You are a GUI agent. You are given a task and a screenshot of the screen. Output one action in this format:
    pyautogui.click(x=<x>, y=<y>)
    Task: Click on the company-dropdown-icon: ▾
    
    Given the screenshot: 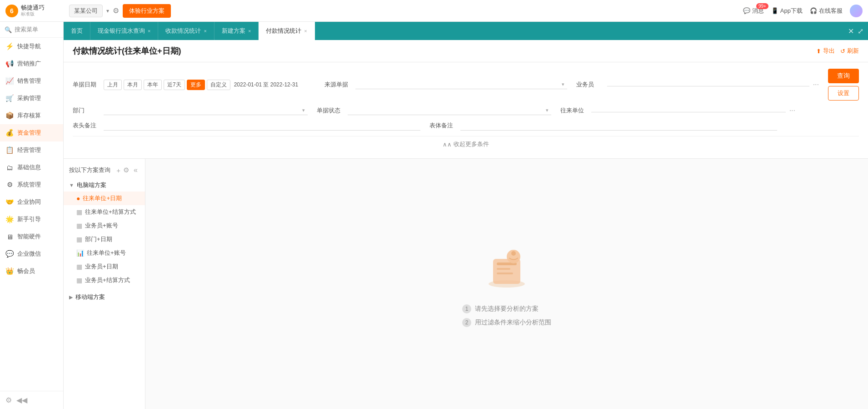 What is the action you would take?
    pyautogui.click(x=108, y=11)
    